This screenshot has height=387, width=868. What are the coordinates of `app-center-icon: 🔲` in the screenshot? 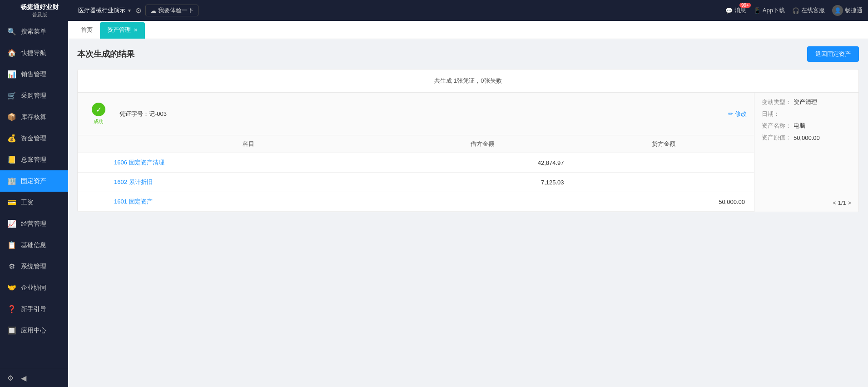 It's located at (12, 331).